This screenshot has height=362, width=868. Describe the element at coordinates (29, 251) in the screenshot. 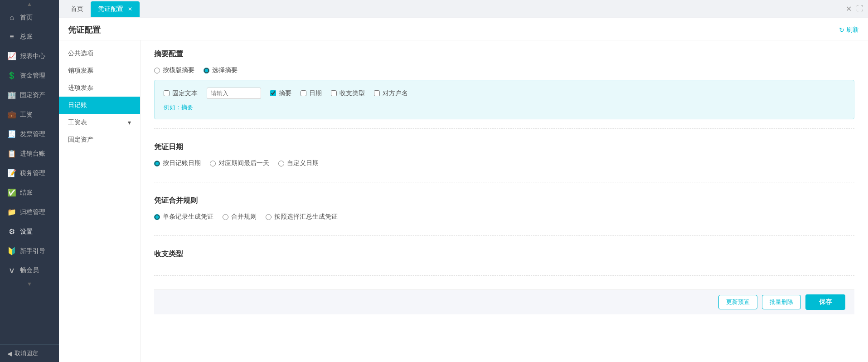

I see `sidebar-item-guide: 🔰 新手引导` at that location.